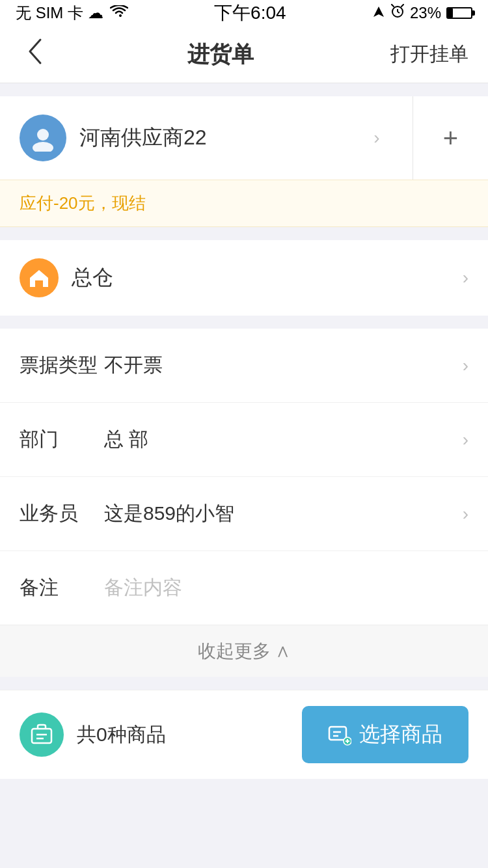  What do you see at coordinates (244, 278) in the screenshot?
I see `warehouse-row: 总仓 ›` at bounding box center [244, 278].